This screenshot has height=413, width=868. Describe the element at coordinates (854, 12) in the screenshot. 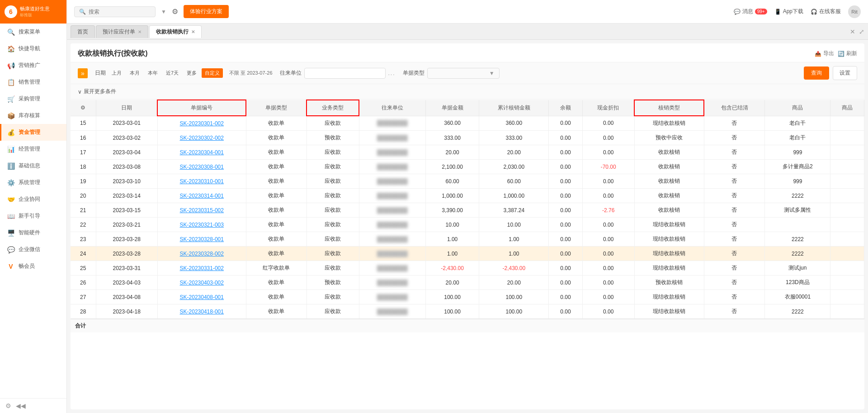

I see `user-avatar: Rit` at that location.